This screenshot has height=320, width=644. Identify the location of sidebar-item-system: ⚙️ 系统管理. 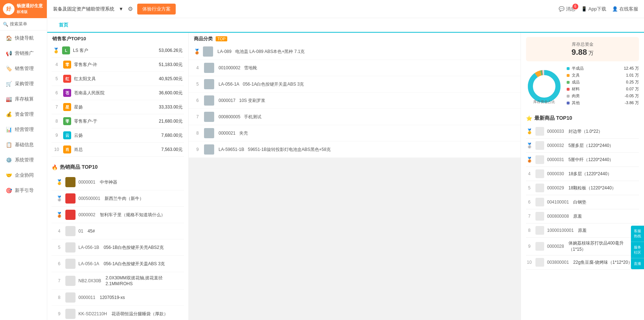
(23, 160).